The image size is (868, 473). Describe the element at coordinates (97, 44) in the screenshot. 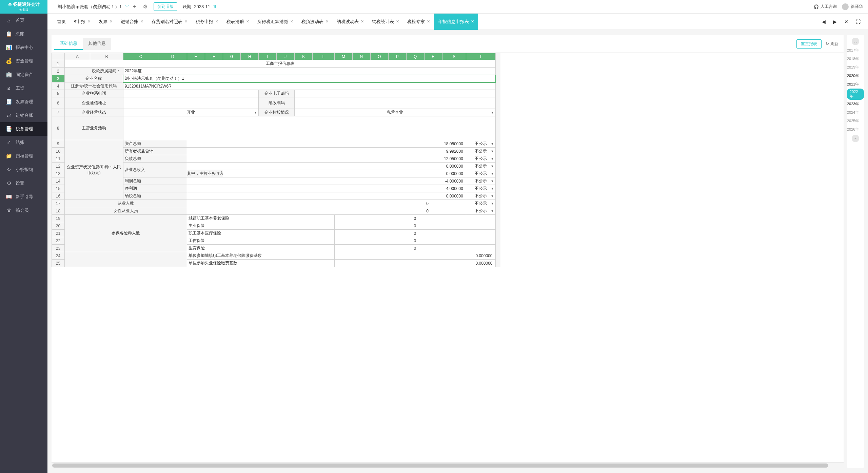

I see `tab-other-info: 其他信息` at that location.